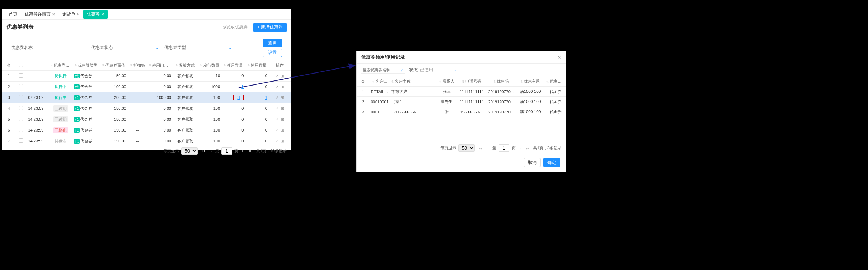 This screenshot has height=270, width=868. I want to click on pager-total: 共1页，49条记录, so click(271, 151).